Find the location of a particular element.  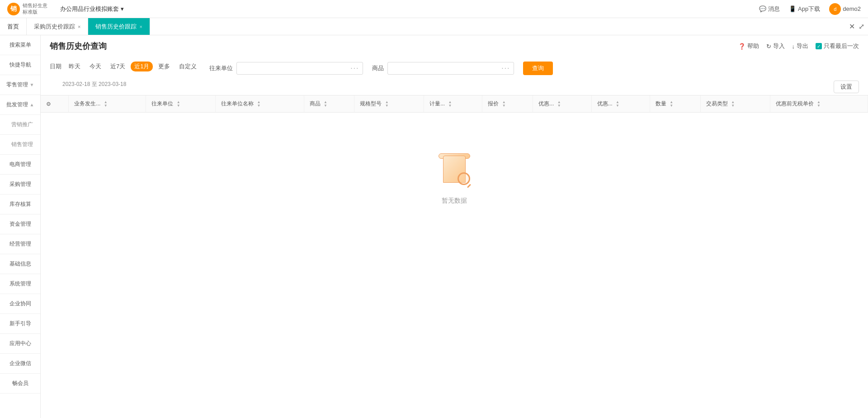

tab-sales-price-close: × is located at coordinates (141, 27).